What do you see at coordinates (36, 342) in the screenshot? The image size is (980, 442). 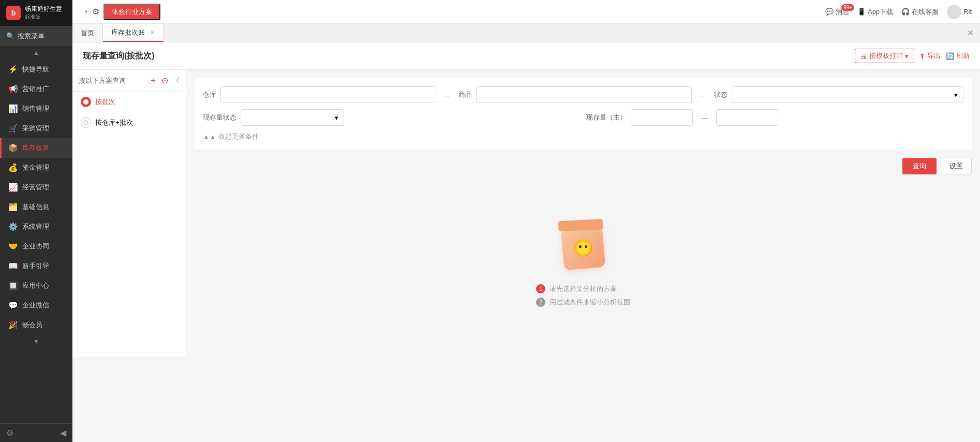 I see `sidebar-scroll-down-btn: ▼` at bounding box center [36, 342].